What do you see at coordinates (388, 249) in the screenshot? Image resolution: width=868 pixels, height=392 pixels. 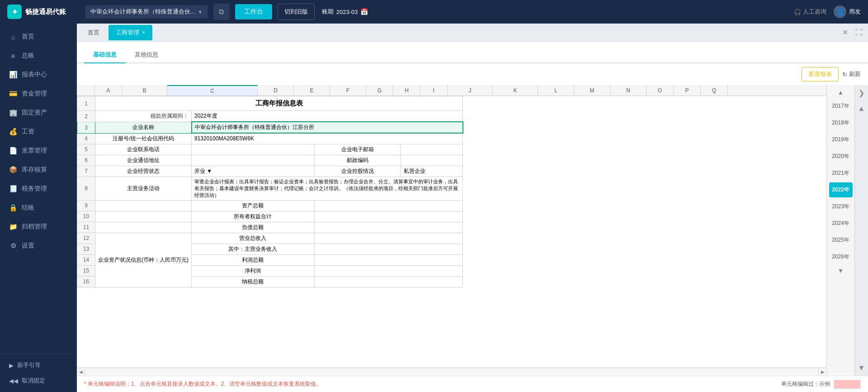 I see `r13-value` at bounding box center [388, 249].